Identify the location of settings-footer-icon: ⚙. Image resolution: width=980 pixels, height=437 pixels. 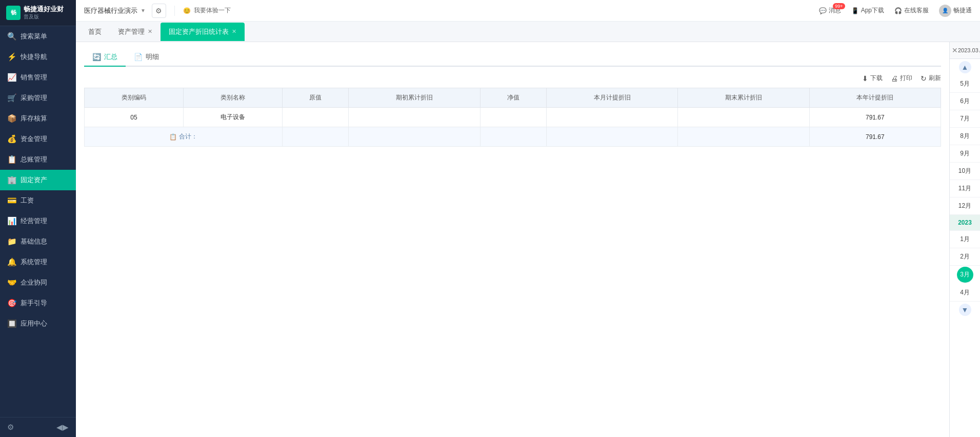
(10, 427).